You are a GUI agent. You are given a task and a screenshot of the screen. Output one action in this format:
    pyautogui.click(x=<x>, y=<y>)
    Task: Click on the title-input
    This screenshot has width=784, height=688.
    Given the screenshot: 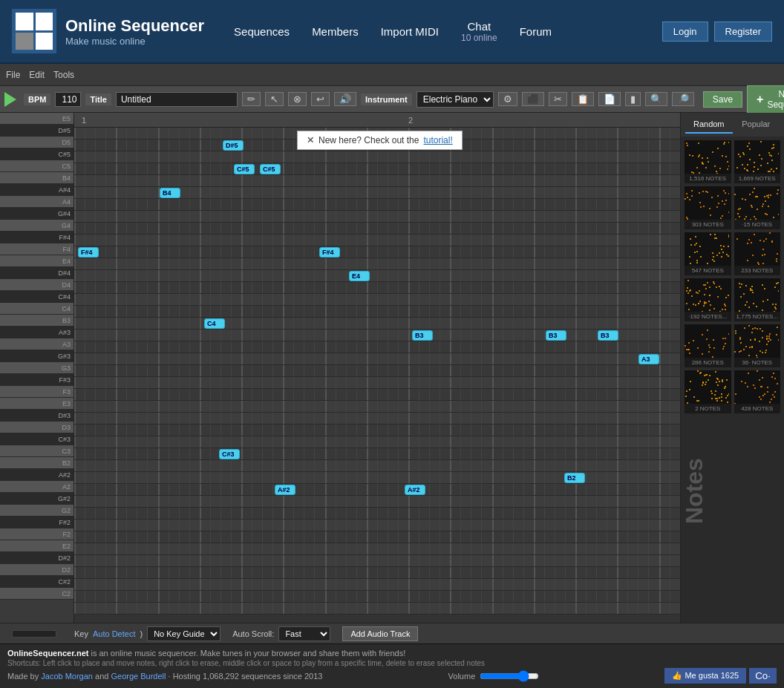 What is the action you would take?
    pyautogui.click(x=177, y=99)
    